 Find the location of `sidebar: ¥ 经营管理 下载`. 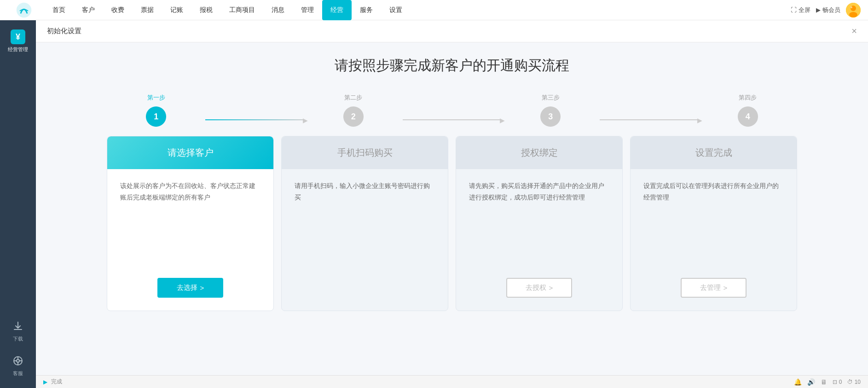

sidebar: ¥ 经营管理 下载 is located at coordinates (18, 204).